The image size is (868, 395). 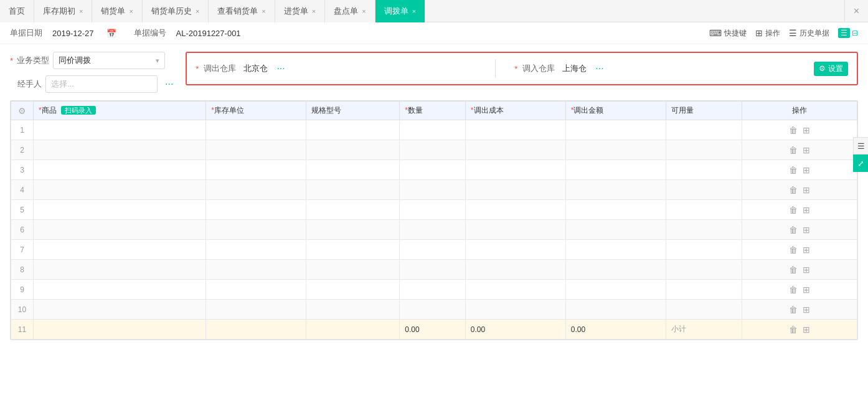 What do you see at coordinates (831, 69) in the screenshot?
I see `settings-button: ⚙ 设置` at bounding box center [831, 69].